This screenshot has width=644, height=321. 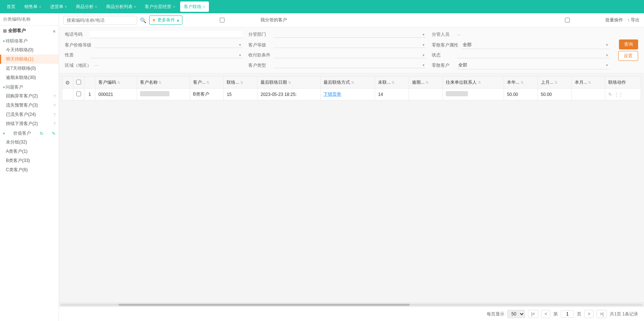 What do you see at coordinates (154, 66) in the screenshot?
I see `filter-region: 区域（地区） ···` at bounding box center [154, 66].